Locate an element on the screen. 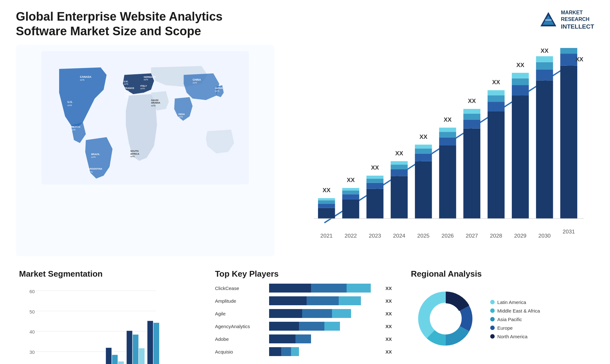  svg-text: 2029 is located at coordinates (520, 236).